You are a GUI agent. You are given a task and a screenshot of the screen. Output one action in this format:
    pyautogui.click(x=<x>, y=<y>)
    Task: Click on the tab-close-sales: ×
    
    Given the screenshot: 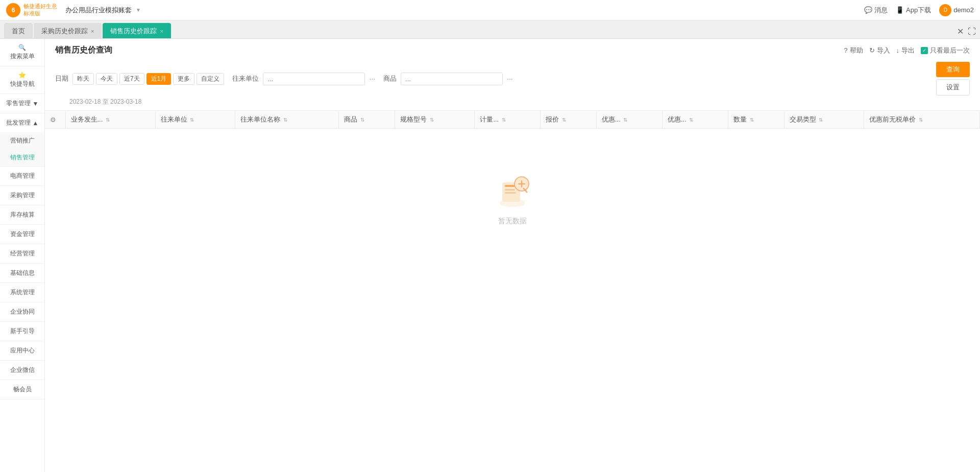 What is the action you would take?
    pyautogui.click(x=161, y=31)
    